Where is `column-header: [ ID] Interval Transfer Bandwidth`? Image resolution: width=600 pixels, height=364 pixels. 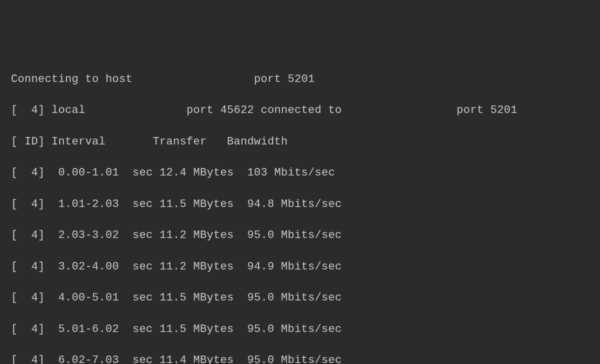
column-header: [ ID] Interval Transfer Bandwidth is located at coordinates (300, 142).